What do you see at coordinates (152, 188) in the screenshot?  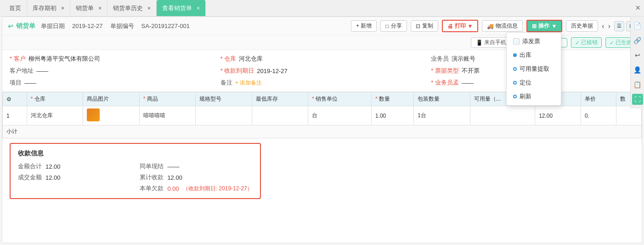 I see `due-amount-label: 本单欠款` at bounding box center [152, 188].